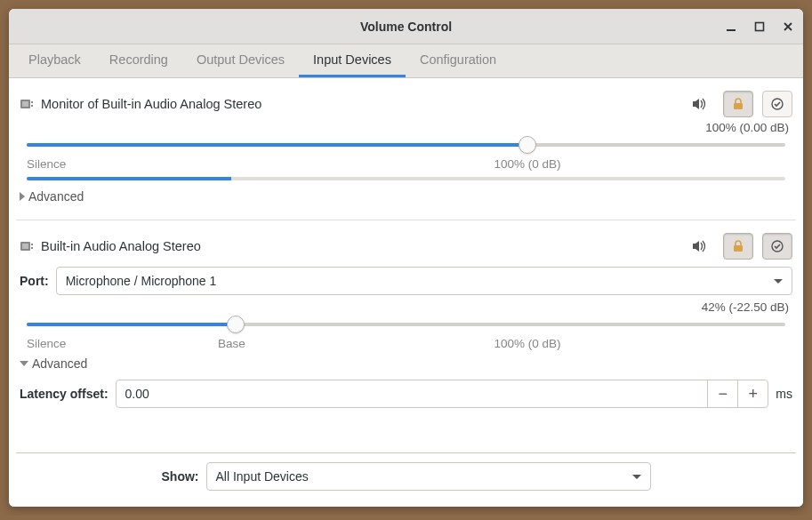 The image size is (812, 520). Describe the element at coordinates (406, 179) in the screenshot. I see `vu-meter` at that location.